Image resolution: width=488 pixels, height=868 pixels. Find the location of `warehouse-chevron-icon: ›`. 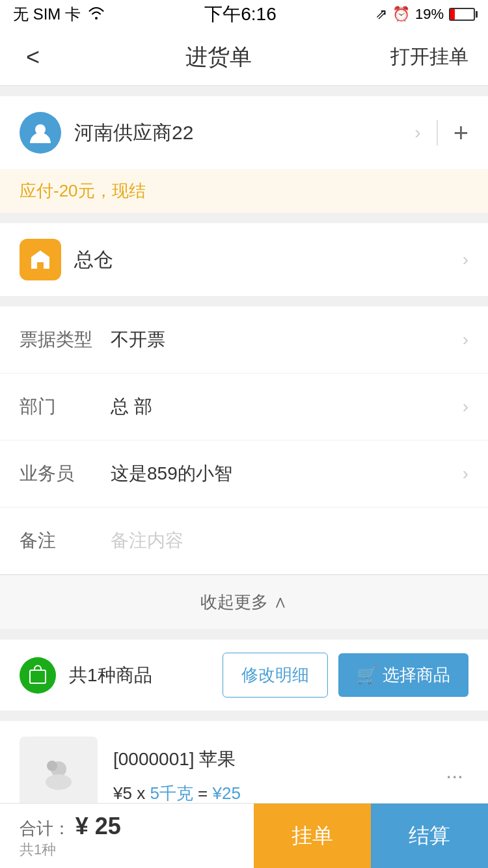

warehouse-chevron-icon: › is located at coordinates (466, 260).